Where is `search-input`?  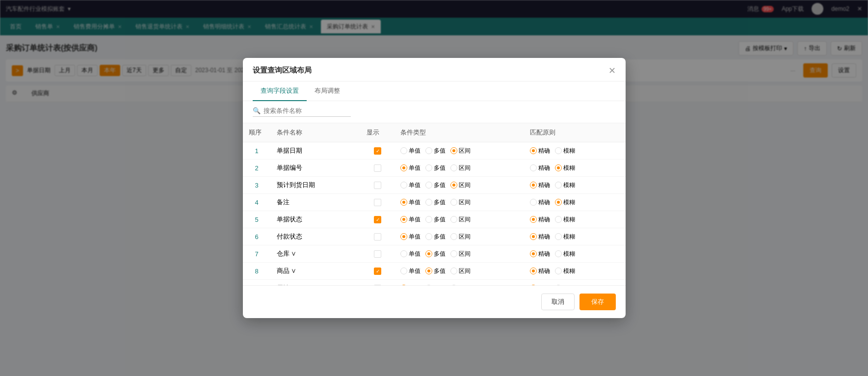 search-input is located at coordinates (307, 111).